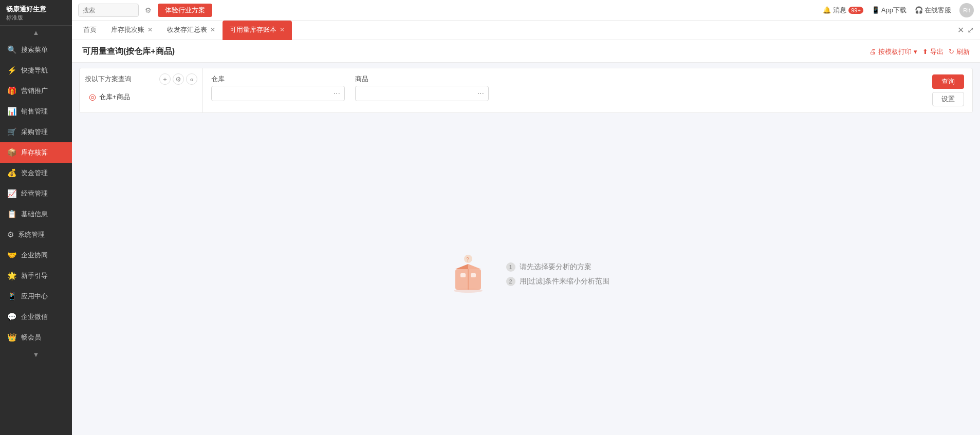 The width and height of the screenshot is (980, 435). I want to click on sidebar-scroll-down: ▼, so click(36, 354).